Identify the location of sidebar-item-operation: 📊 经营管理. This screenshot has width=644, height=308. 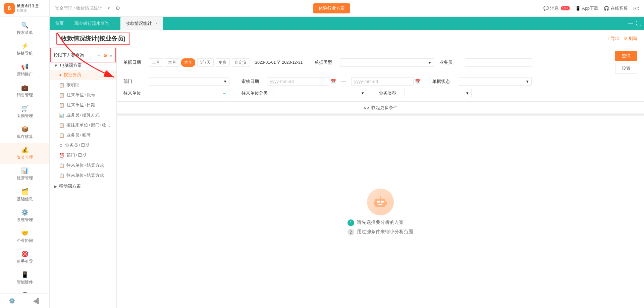
(25, 174).